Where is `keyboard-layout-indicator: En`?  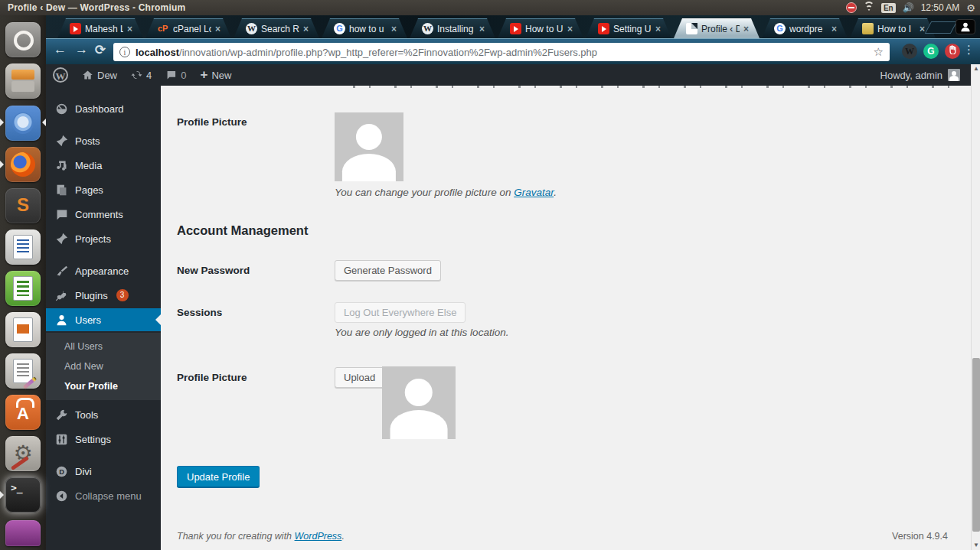 keyboard-layout-indicator: En is located at coordinates (888, 8).